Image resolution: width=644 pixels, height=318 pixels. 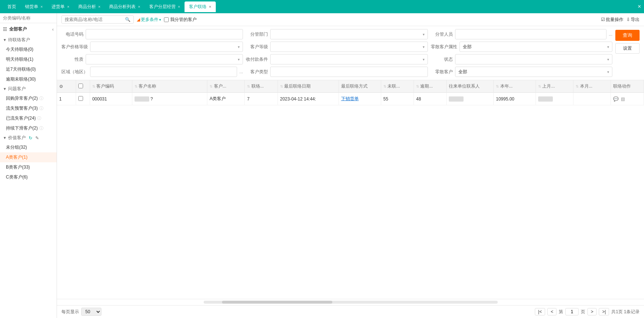 I want to click on section-value-customers: ▼ 价值客户 ↻ ✎, so click(x=28, y=138).